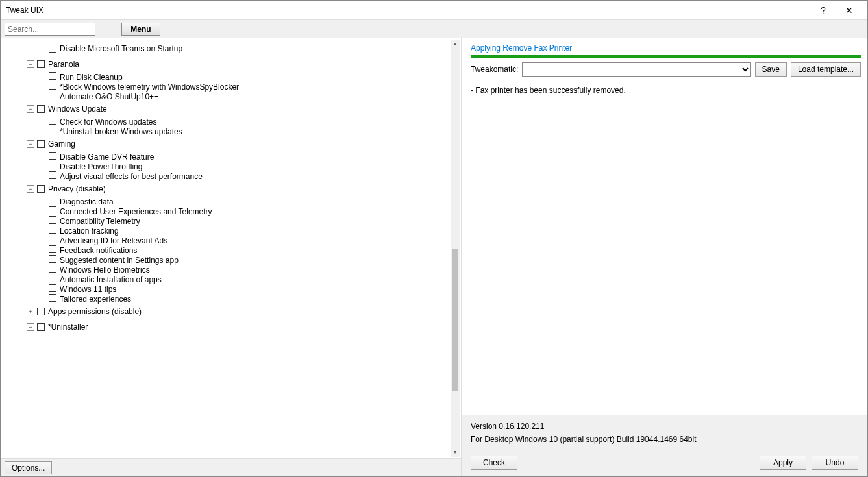 Image resolution: width=868 pixels, height=477 pixels. Describe the element at coordinates (826, 69) in the screenshot. I see `load-template-button: Load template...` at that location.